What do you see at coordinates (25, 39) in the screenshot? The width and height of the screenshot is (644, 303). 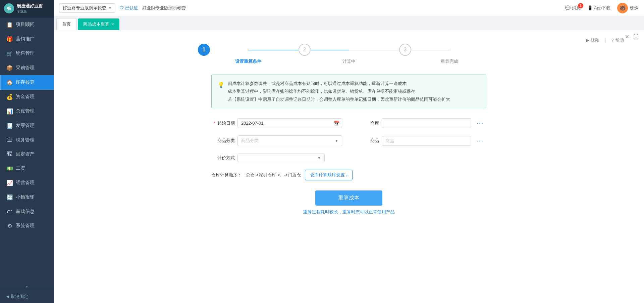 I see `sidebar-item-label: 营销推广` at bounding box center [25, 39].